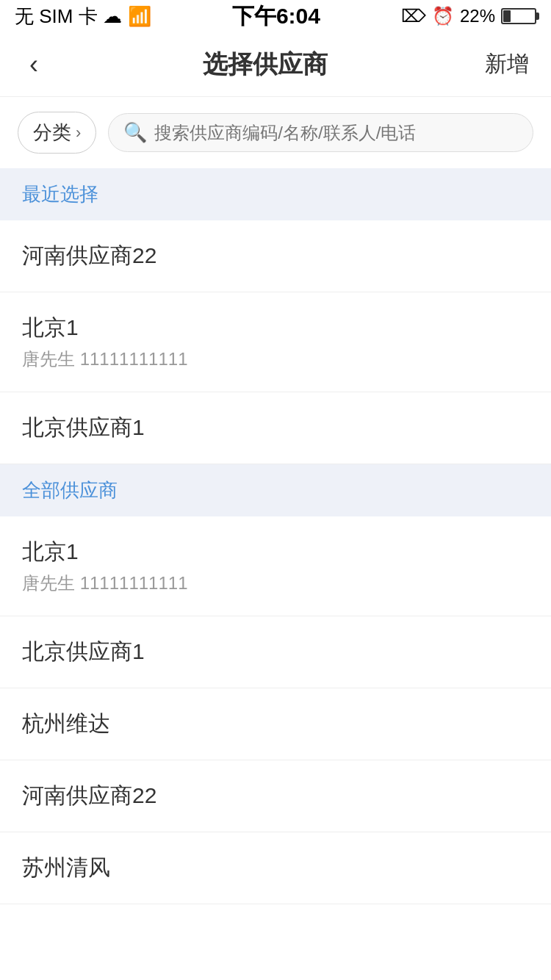 The width and height of the screenshot is (551, 980). I want to click on status-bar: 无 SIM 卡 ☁ 📶 下午6:04 ⌦ ⏰ 22%, so click(276, 16).